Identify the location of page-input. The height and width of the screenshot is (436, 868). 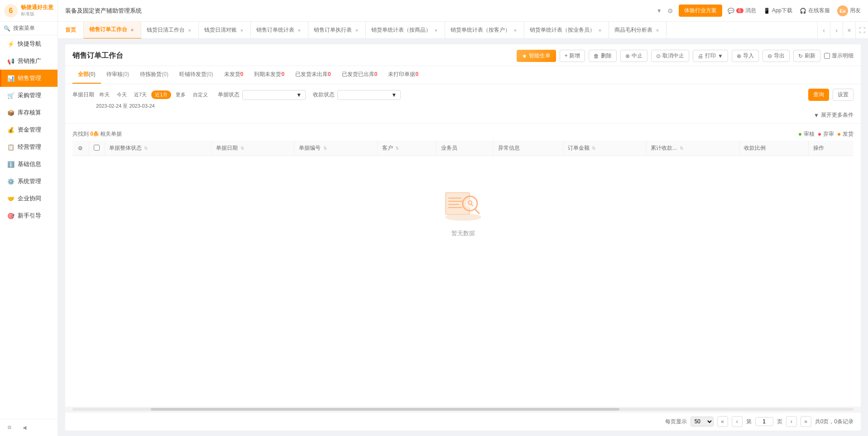
(764, 422).